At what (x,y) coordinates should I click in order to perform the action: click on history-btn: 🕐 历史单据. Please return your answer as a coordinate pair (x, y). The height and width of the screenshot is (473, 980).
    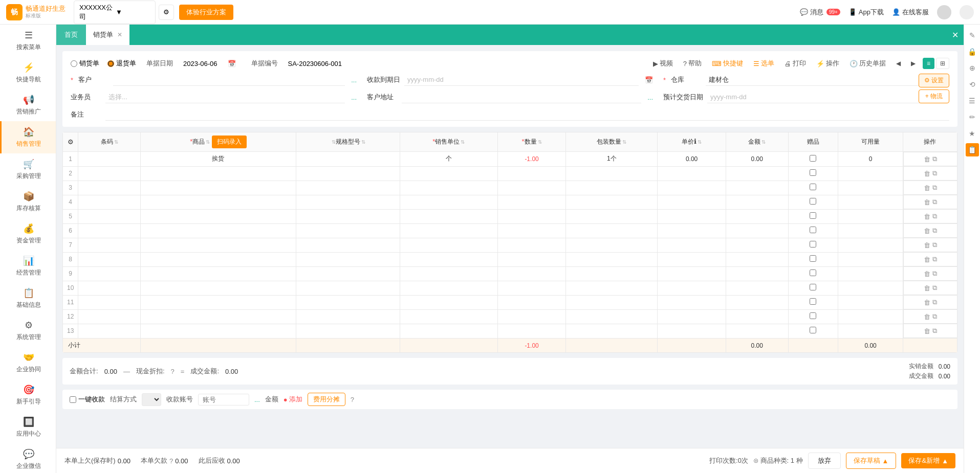
    Looking at the image, I should click on (868, 63).